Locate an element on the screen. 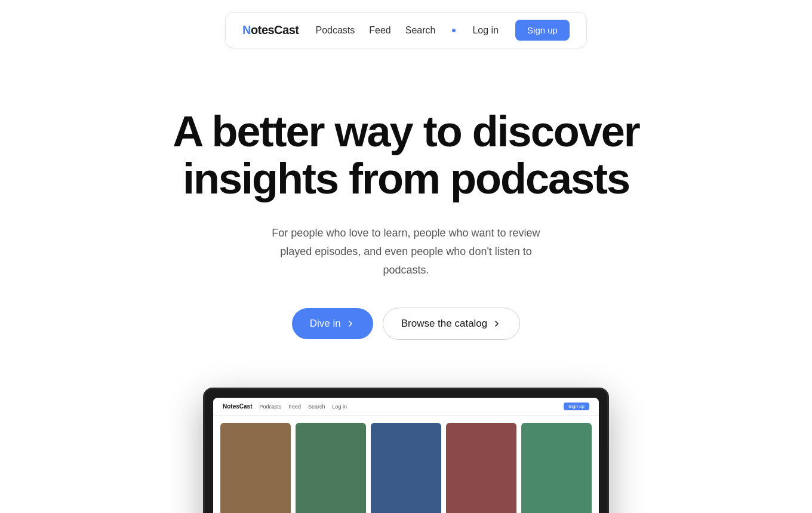  nav-podcasts: Podcasts is located at coordinates (335, 30).